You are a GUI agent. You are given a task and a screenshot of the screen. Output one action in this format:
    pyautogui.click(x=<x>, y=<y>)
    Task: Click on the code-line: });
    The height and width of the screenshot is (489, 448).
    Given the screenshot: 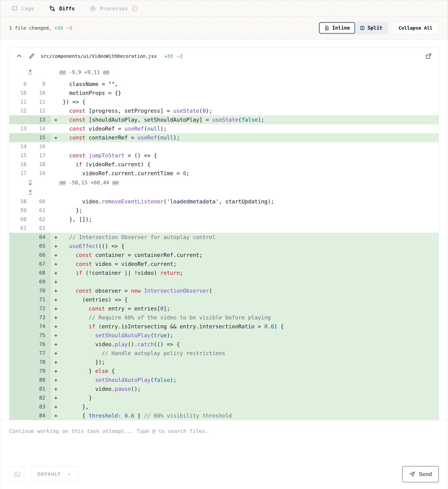 What is the action you would take?
    pyautogui.click(x=84, y=362)
    